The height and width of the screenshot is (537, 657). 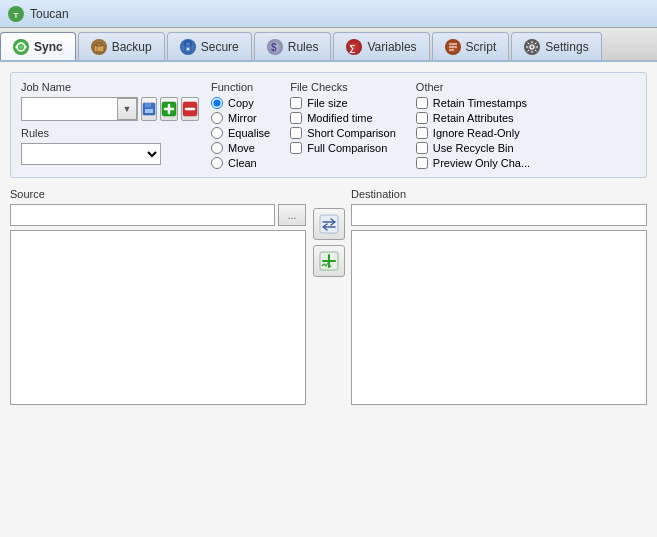 What do you see at coordinates (217, 133) in the screenshot?
I see `function-equalise-radio` at bounding box center [217, 133].